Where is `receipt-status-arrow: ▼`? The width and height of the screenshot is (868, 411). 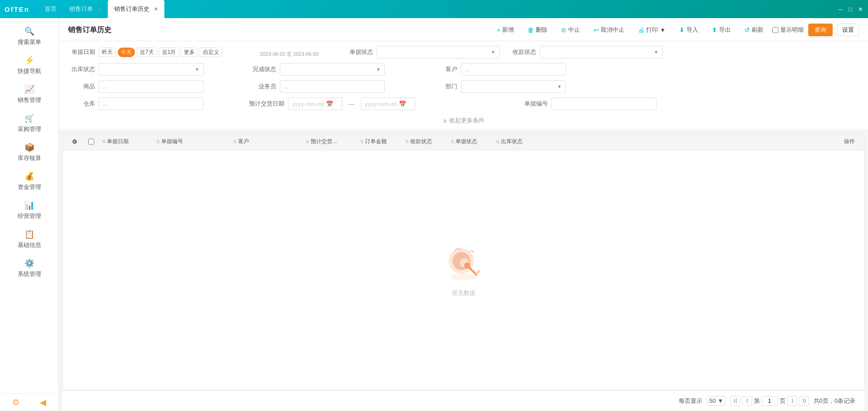 receipt-status-arrow: ▼ is located at coordinates (657, 52).